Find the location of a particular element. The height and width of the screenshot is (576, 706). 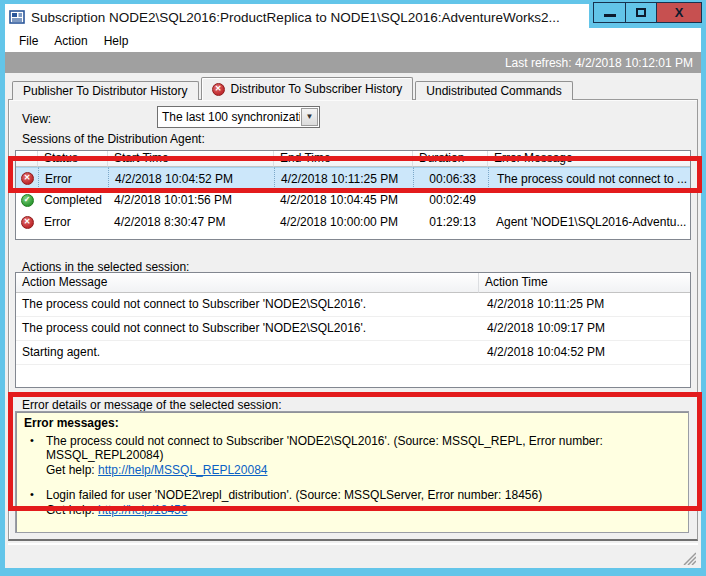

help-link: http://help/18456 is located at coordinates (142, 510).